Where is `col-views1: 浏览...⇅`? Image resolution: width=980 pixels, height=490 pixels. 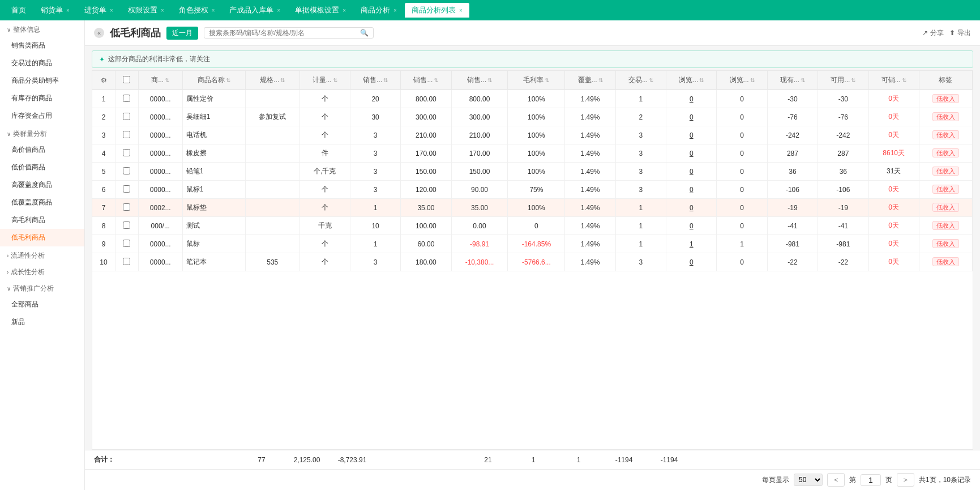
col-views1: 浏览...⇅ is located at coordinates (692, 80).